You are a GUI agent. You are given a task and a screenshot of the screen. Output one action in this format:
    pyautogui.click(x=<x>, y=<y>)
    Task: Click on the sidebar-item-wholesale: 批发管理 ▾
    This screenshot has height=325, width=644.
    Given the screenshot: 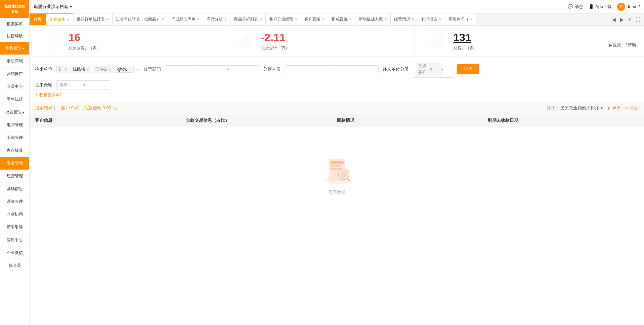 What is the action you would take?
    pyautogui.click(x=15, y=112)
    